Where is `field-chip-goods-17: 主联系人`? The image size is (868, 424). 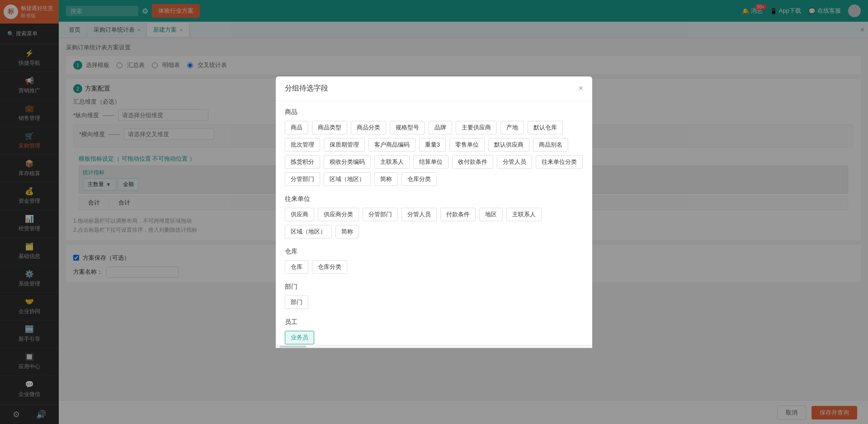
field-chip-goods-17: 主联系人 is located at coordinates (392, 162).